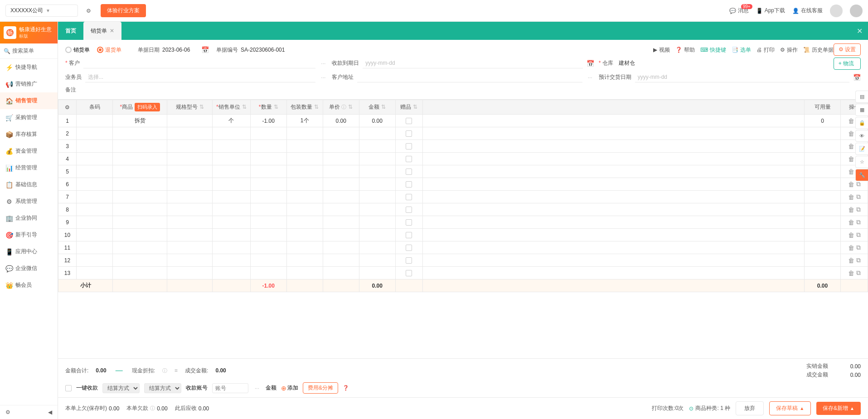 Image resolution: width=868 pixels, height=419 pixels. Describe the element at coordinates (29, 285) in the screenshot. I see `sidebar-item-member: 👑 畅会员` at that location.